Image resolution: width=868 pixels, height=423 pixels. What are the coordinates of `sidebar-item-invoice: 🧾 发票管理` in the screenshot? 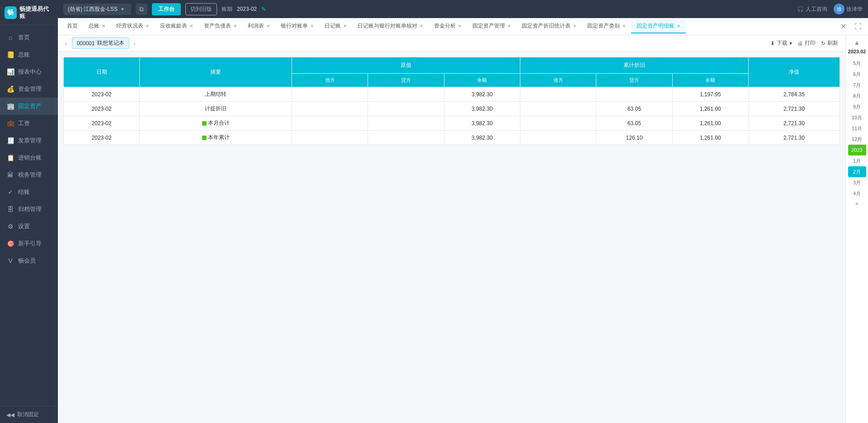 It's located at (29, 141).